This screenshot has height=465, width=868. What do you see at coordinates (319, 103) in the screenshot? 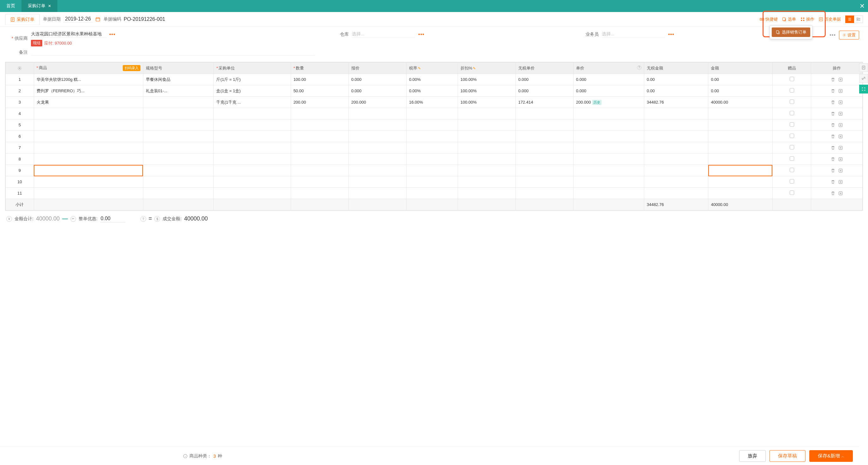
I see `cell-qty: 200.00` at bounding box center [319, 103].